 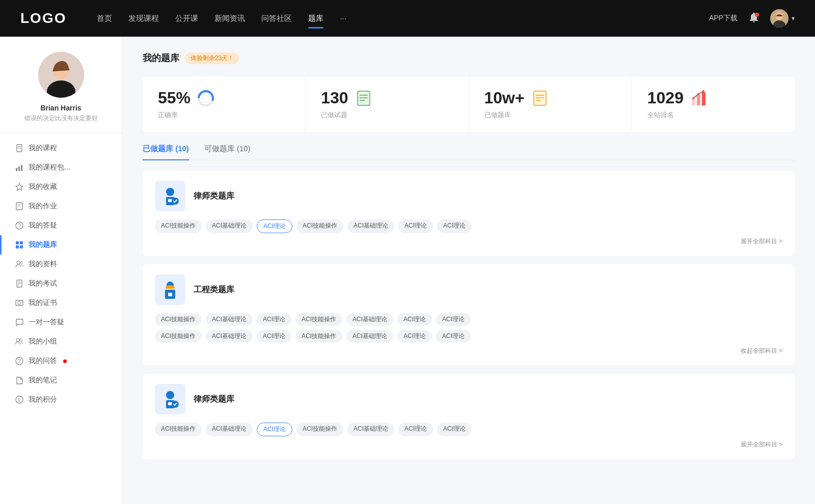 I want to click on stat-accuracy-value: 55%, so click(x=174, y=98).